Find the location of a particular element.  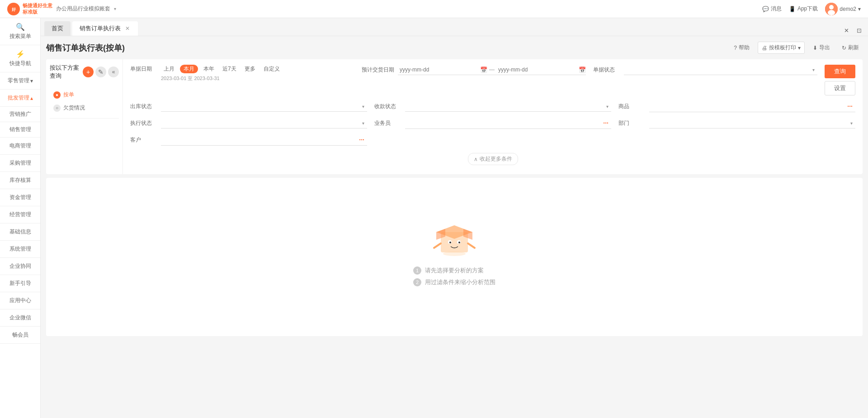

appstore-label: 应用中心 is located at coordinates (20, 300).